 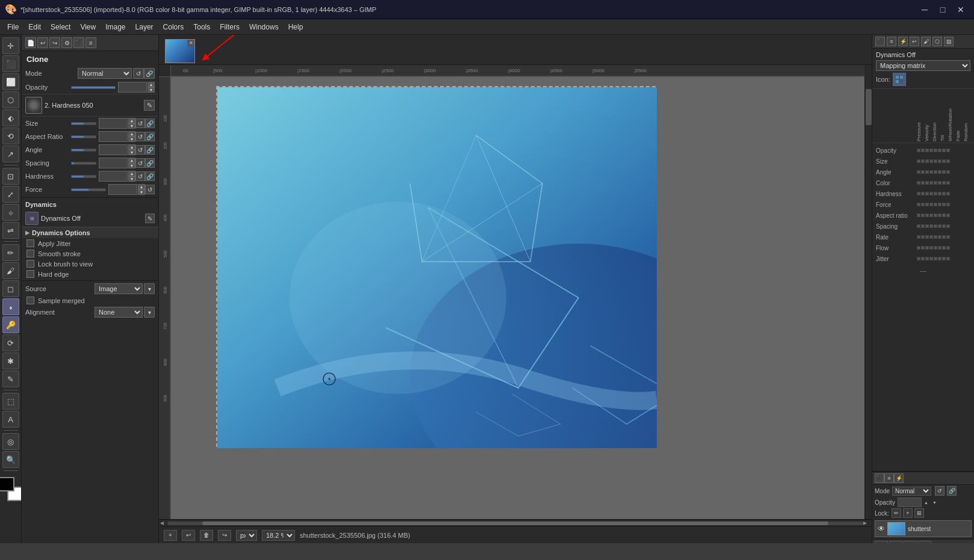 What do you see at coordinates (138, 73) in the screenshot?
I see `mode-reset-icon: ↺` at bounding box center [138, 73].